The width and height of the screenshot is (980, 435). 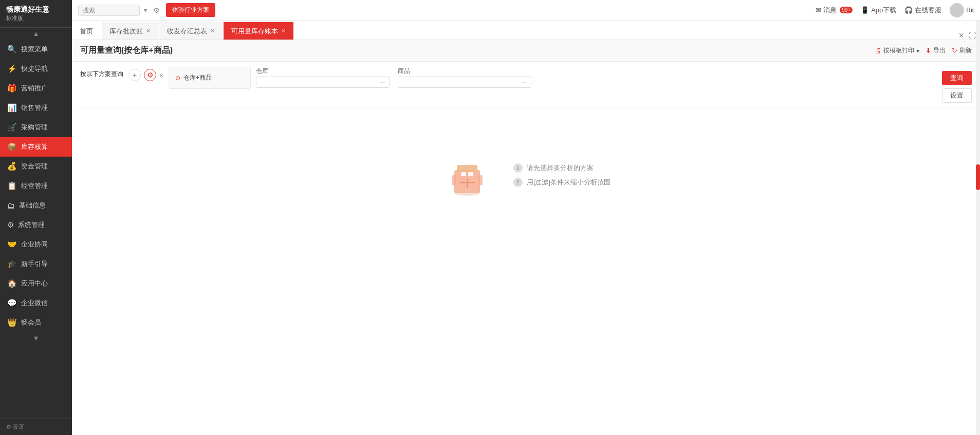 What do you see at coordinates (12, 88) in the screenshot?
I see `marketing-icon: 🎁` at bounding box center [12, 88].